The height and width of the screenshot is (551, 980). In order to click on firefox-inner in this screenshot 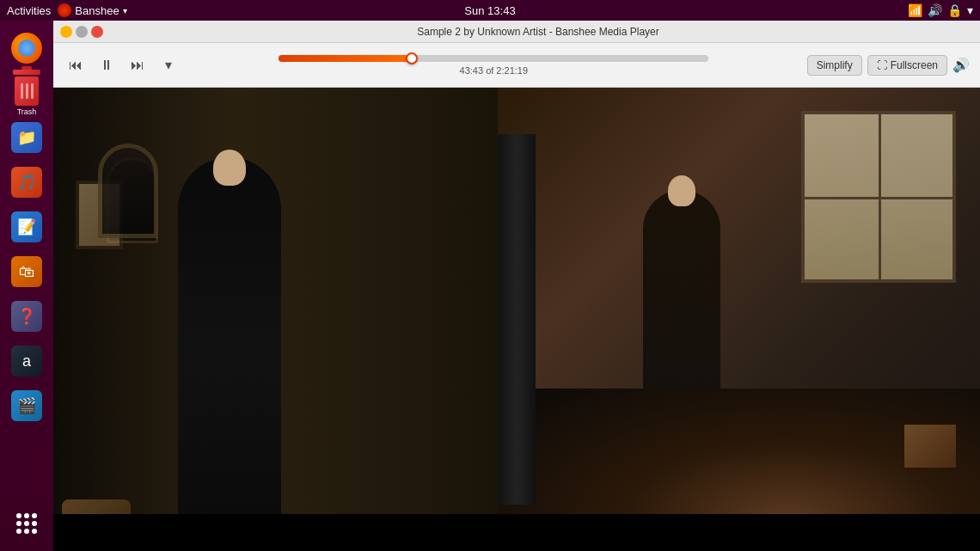, I will do `click(27, 48)`.